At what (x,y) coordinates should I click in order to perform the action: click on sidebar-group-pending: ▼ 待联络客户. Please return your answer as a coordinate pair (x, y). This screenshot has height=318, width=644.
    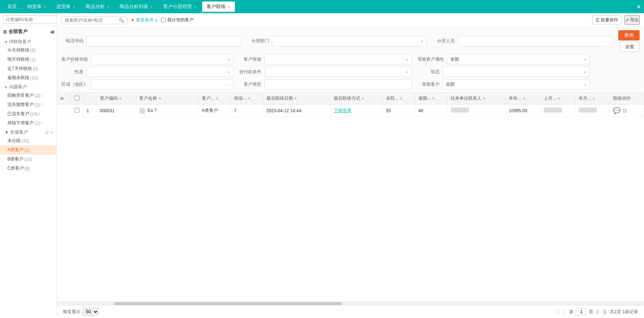
    Looking at the image, I should click on (28, 41).